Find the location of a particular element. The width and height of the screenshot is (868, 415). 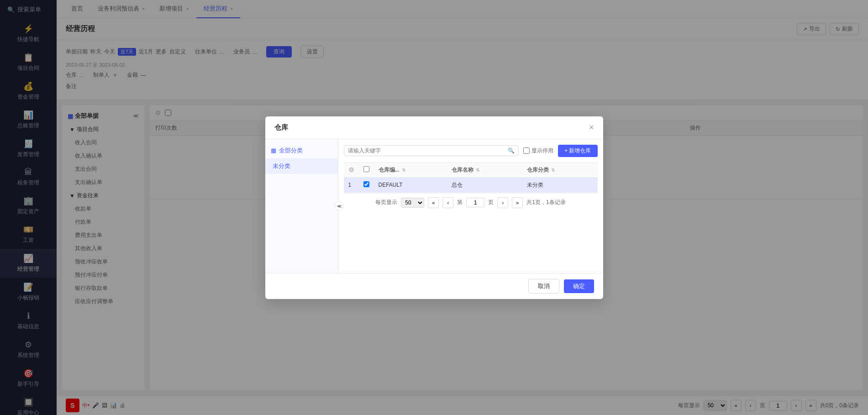

modal-table-gear: ⚙ is located at coordinates (352, 170).